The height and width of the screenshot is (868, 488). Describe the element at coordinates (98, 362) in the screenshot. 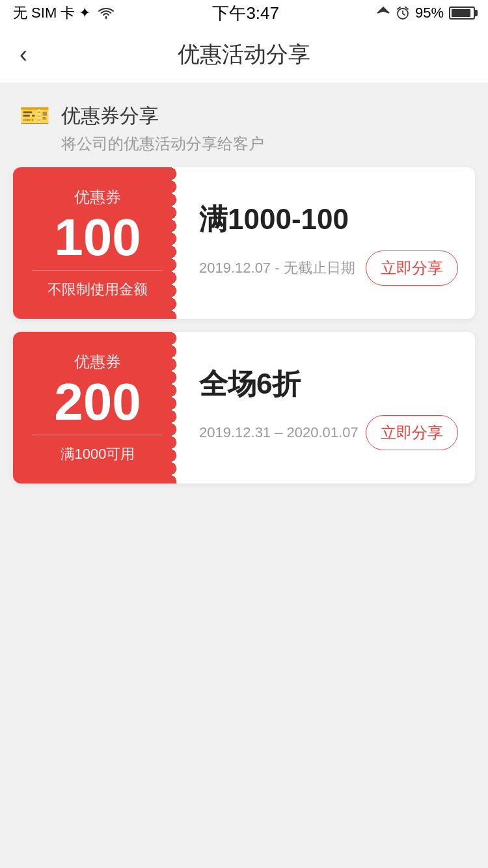

I see `coupon-label-2: 优惠券` at that location.